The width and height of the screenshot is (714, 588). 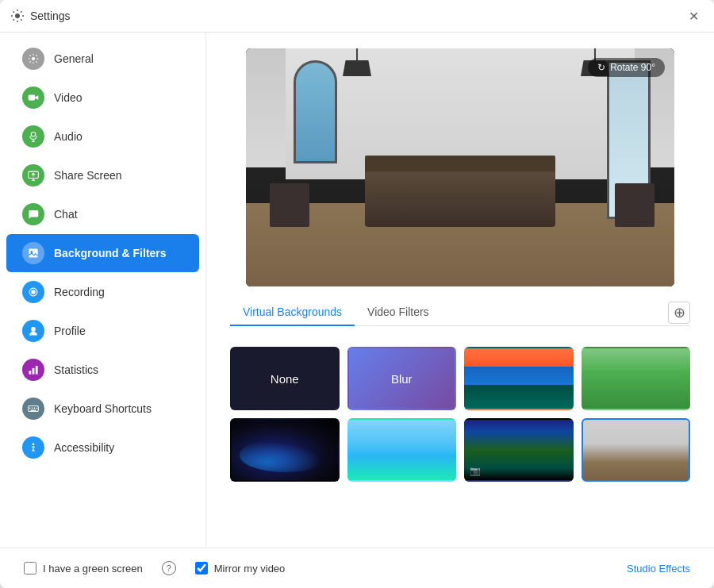 What do you see at coordinates (519, 379) in the screenshot?
I see `bg-golden-gate` at bounding box center [519, 379].